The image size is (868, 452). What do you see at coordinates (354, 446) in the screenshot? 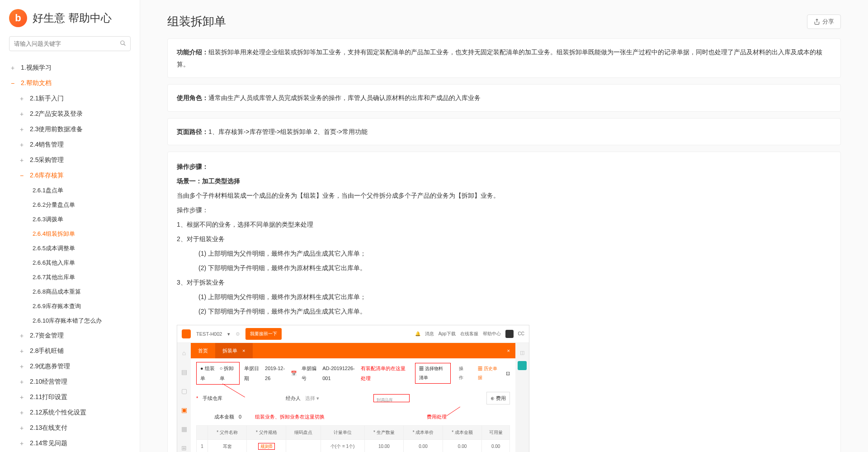
I see `ss-table-row: 1耳套规则B个(个 = 1个)10.000.000.000.00` at bounding box center [354, 446].